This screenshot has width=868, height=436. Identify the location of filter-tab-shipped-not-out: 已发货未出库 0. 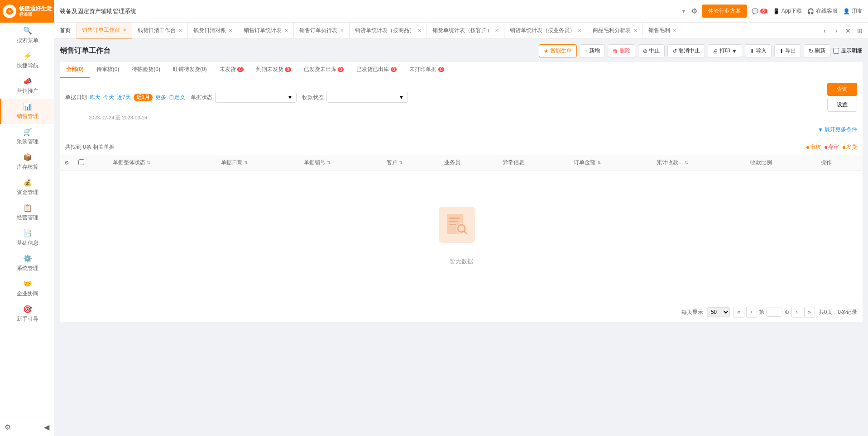
(324, 70).